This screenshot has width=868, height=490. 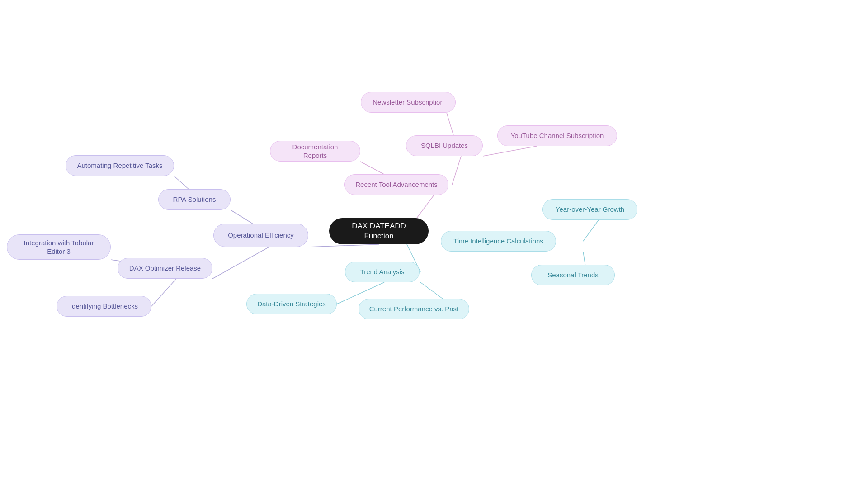 What do you see at coordinates (498, 241) in the screenshot?
I see `time-intelligence-node: Time Intelligence Calculations` at bounding box center [498, 241].